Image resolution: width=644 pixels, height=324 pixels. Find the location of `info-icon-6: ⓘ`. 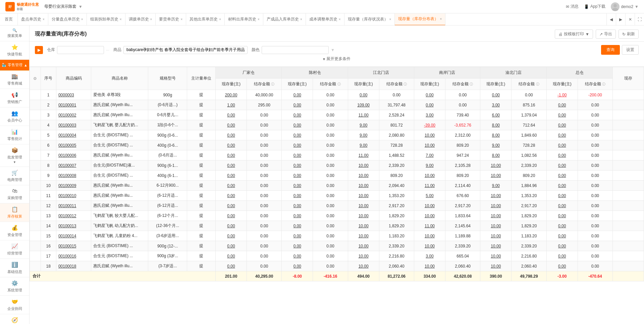

info-icon-6: ⓘ is located at coordinates (604, 84).